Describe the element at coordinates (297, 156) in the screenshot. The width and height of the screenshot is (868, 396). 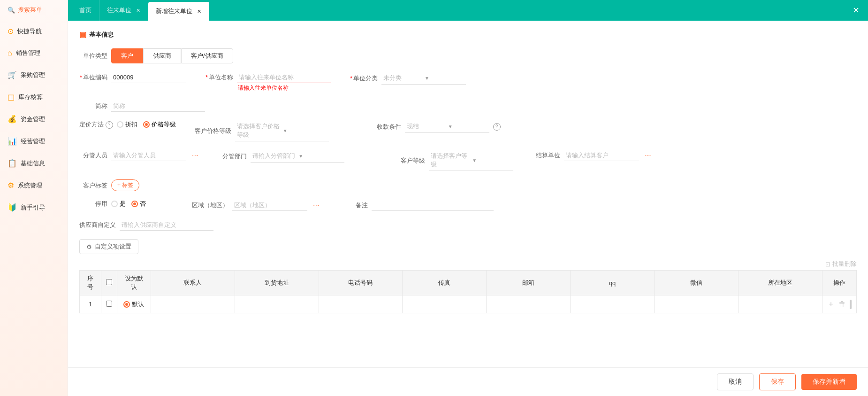
I see `department-select: 请输入分管部门 ▼` at that location.